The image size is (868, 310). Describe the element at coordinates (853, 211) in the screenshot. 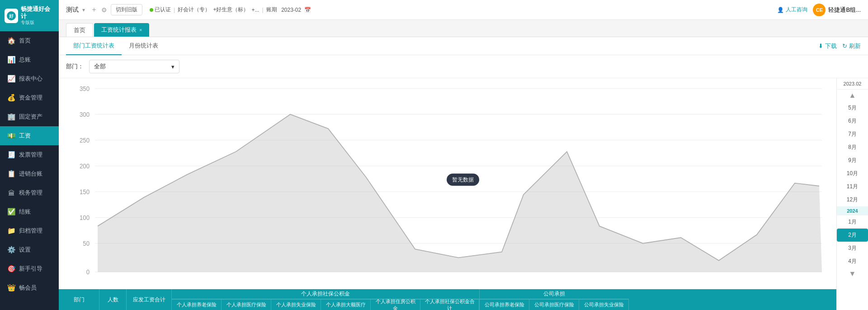

I see `date-year-2024: 2024` at that location.